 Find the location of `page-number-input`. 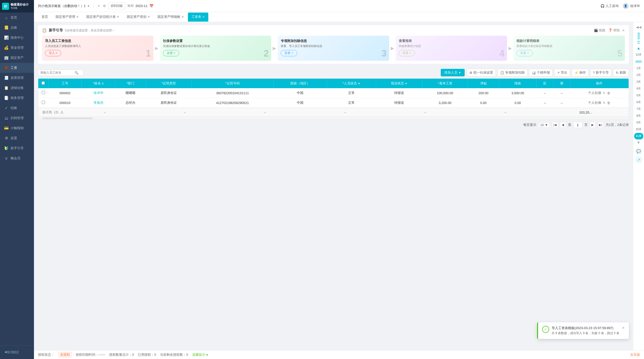

page-number-input is located at coordinates (578, 125).